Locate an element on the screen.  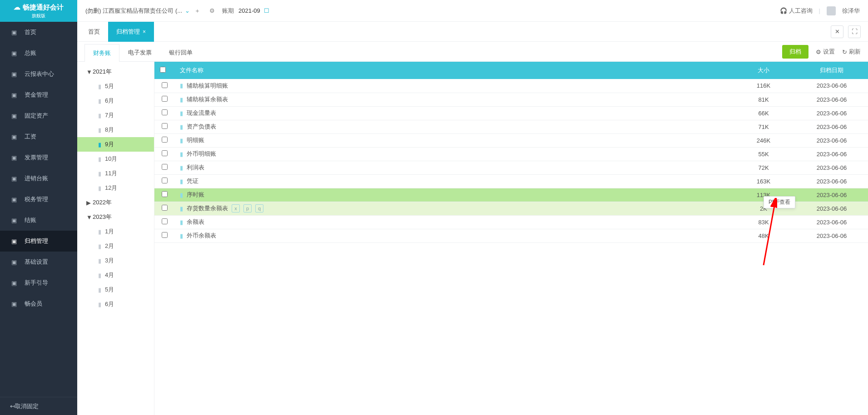
file-size: 48K is located at coordinates (764, 236).